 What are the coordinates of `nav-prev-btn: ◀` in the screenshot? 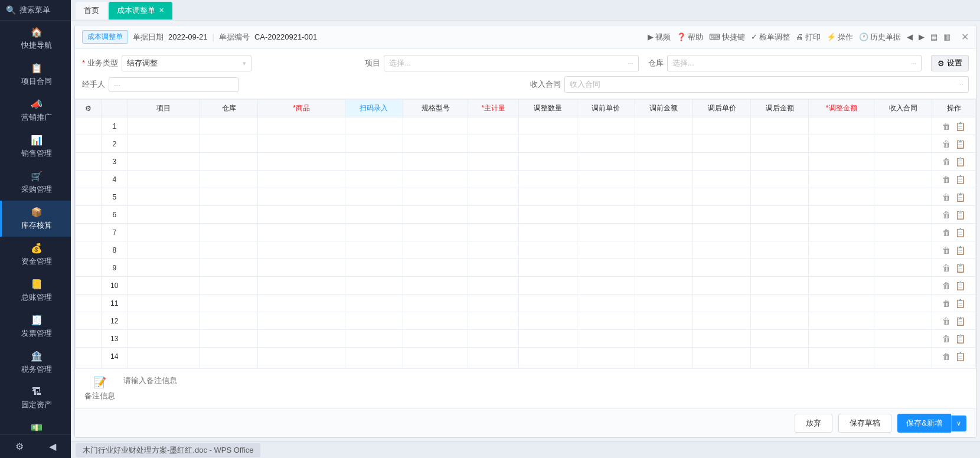 It's located at (910, 37).